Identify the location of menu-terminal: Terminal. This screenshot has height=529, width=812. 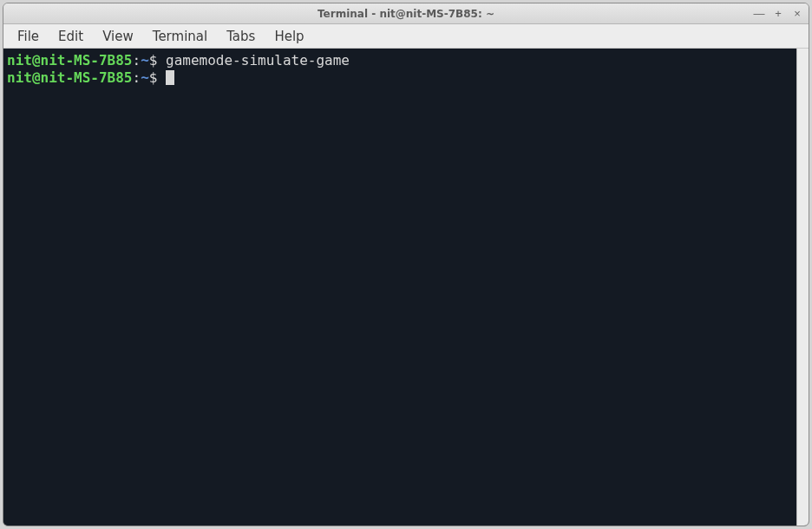
(180, 36).